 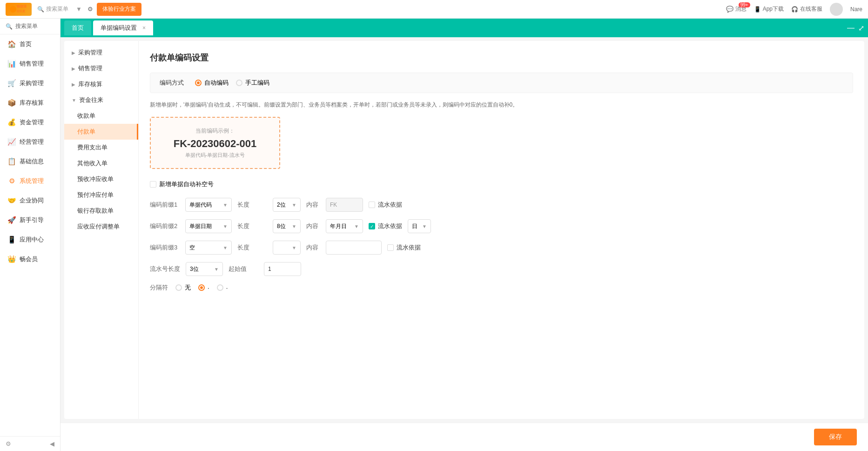 What do you see at coordinates (101, 53) in the screenshot?
I see `sub-nav-group-purchase: ▶ 采购管理` at bounding box center [101, 53].